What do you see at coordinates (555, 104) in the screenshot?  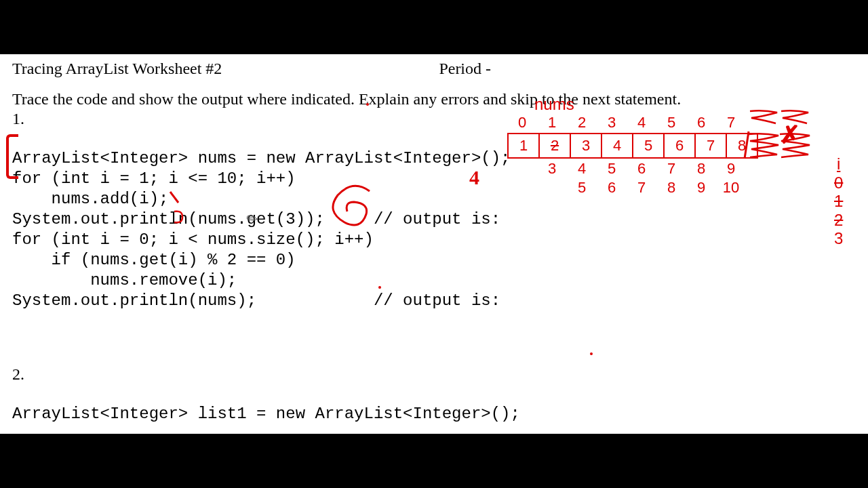 I see `nums-label-annotation: nums` at bounding box center [555, 104].